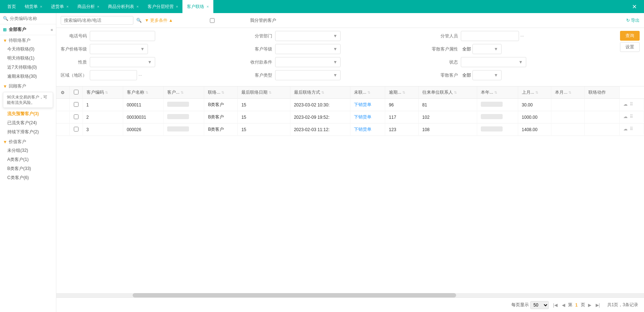 This screenshot has height=312, width=644. I want to click on scrollbar-thumb, so click(294, 295).